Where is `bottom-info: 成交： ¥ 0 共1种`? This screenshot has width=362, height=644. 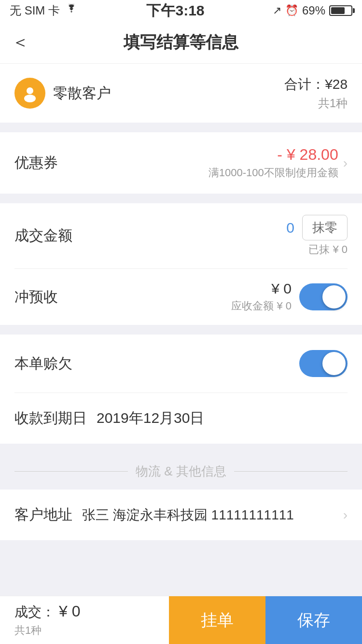 bottom-info: 成交： ¥ 0 共1种 is located at coordinates (84, 620).